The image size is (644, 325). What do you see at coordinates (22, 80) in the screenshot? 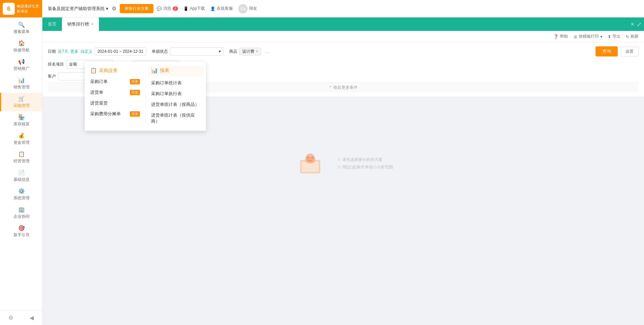
I see `sales-icon: 📊` at bounding box center [22, 80].